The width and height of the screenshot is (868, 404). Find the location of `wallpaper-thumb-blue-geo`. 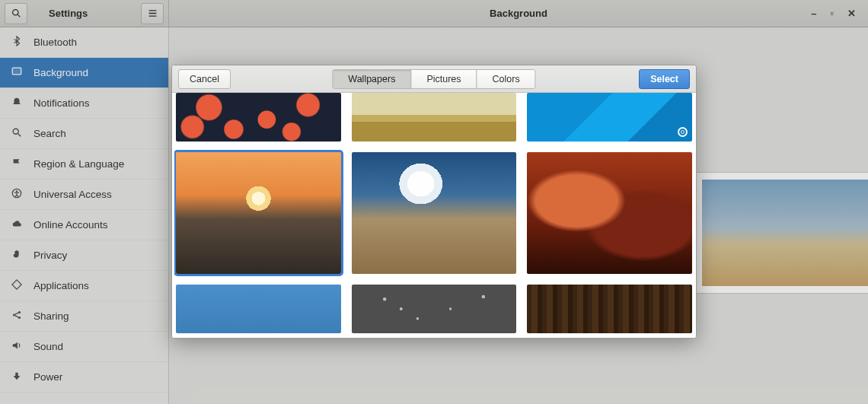

wallpaper-thumb-blue-geo is located at coordinates (609, 117).